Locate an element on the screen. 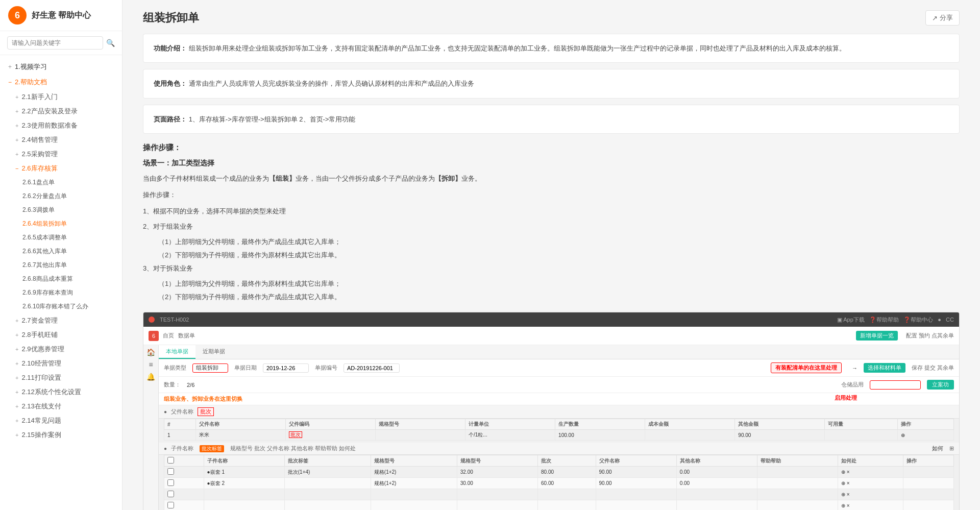 This screenshot has height=510, width=980. sidebar-item-label: 2.11打印设置 is located at coordinates (41, 378).